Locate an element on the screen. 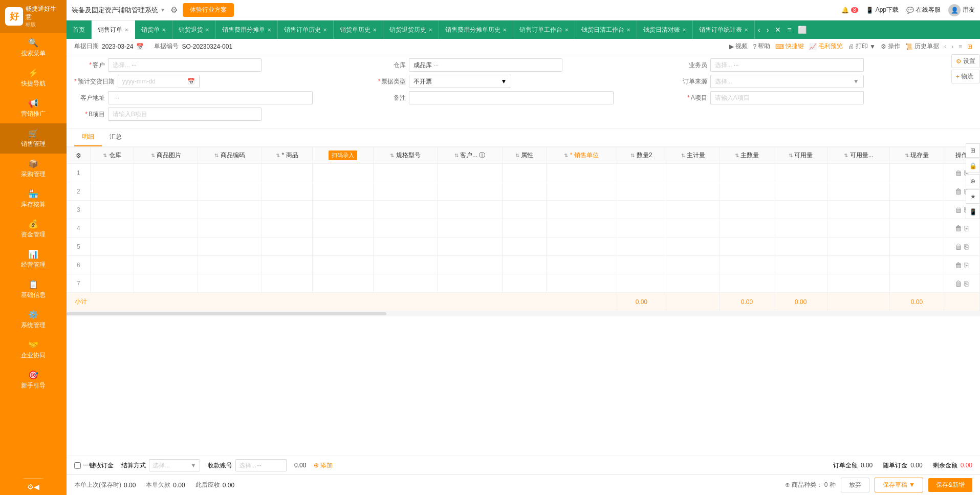 This screenshot has width=980, height=495. scan-btn: 扫码录入 is located at coordinates (343, 156).